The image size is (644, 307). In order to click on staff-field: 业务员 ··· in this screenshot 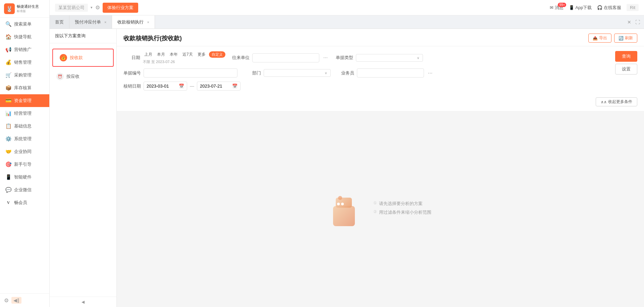, I will do `click(386, 73)`.